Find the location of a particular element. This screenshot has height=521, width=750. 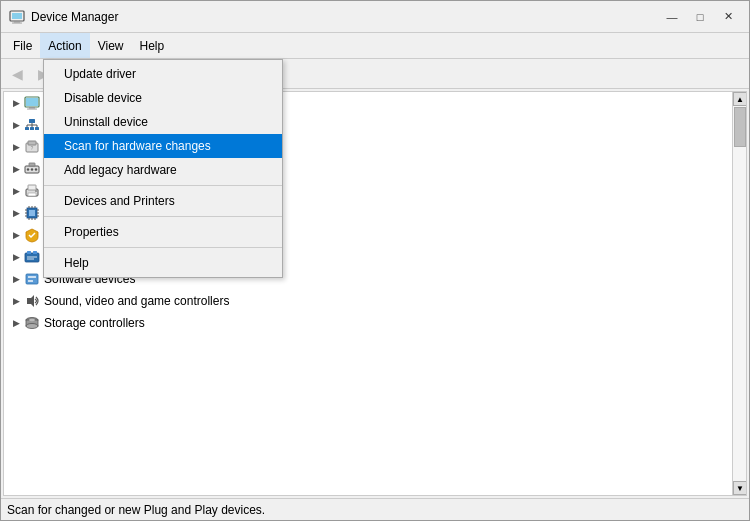

scroll-up-arrow: ▲ is located at coordinates (740, 99).